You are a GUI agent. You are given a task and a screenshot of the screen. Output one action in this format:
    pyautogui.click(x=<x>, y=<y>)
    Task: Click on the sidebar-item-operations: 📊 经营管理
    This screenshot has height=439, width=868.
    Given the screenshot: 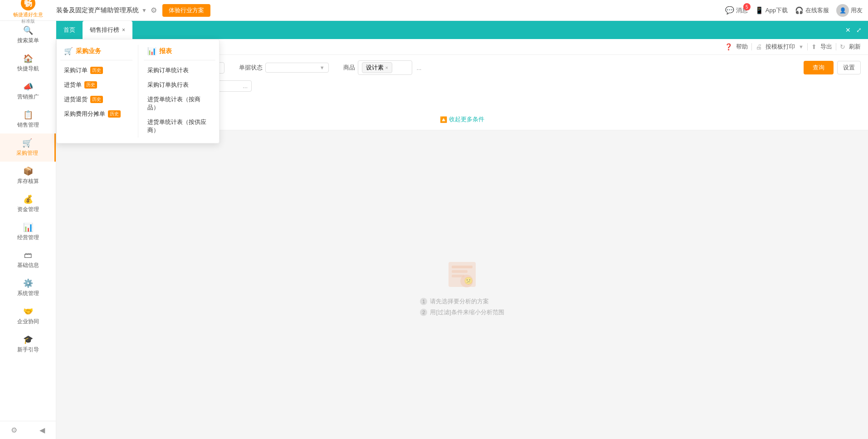 What is the action you would take?
    pyautogui.click(x=28, y=232)
    